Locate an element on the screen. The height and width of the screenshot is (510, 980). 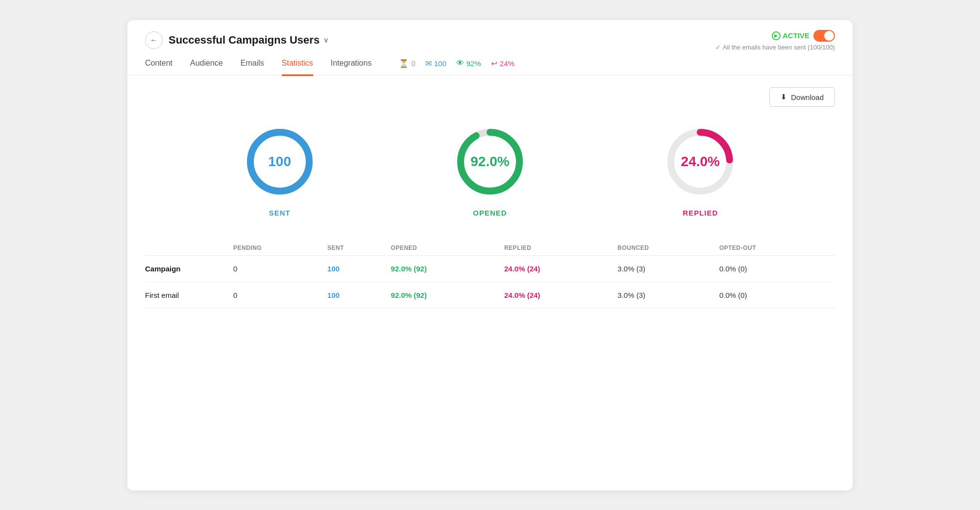
stat-replied: ↩ 24% is located at coordinates (503, 64).